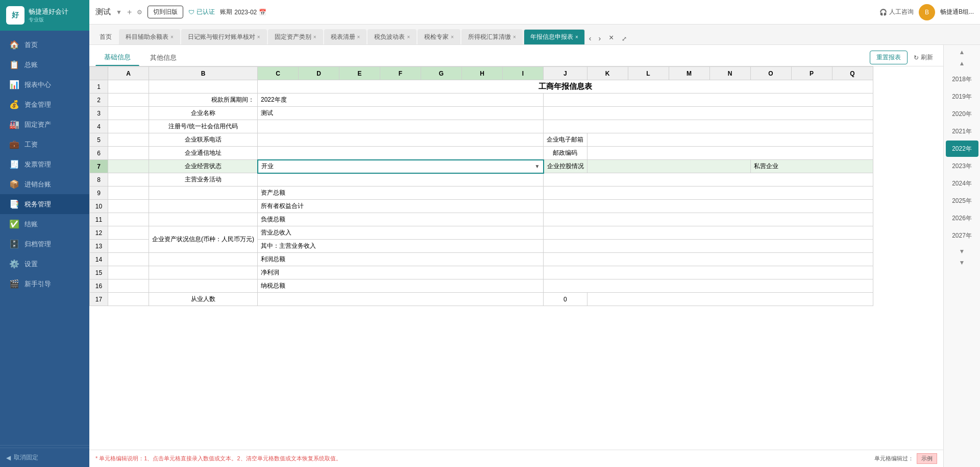  Describe the element at coordinates (566, 74) in the screenshot. I see `col-header-j: J` at that location.